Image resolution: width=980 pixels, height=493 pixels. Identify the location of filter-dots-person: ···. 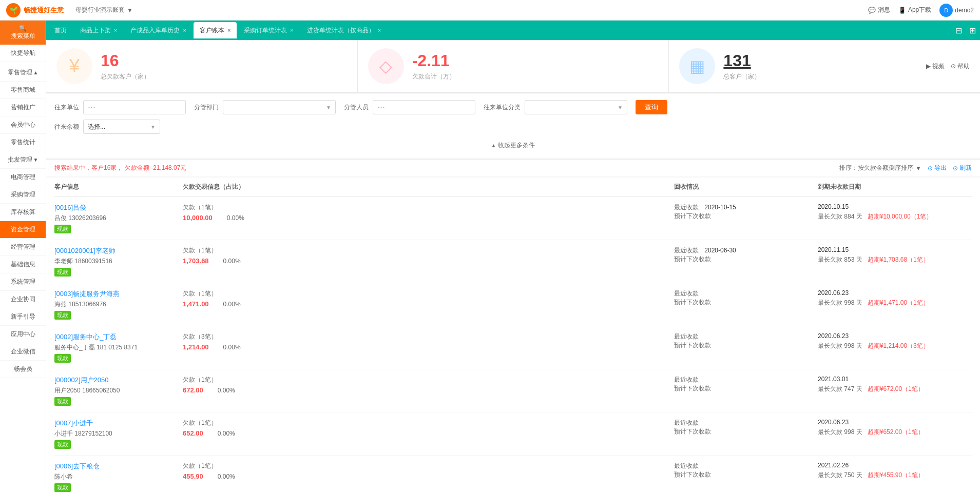
(381, 108).